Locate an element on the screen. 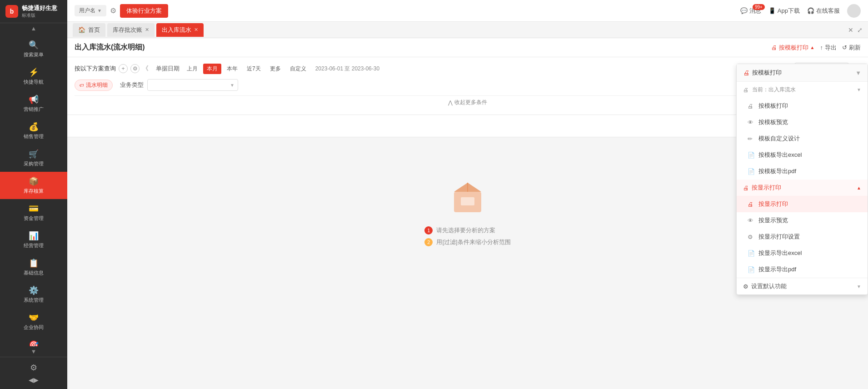 This screenshot has height=389, width=868. filter-tag-icon: 🏷 is located at coordinates (82, 85).